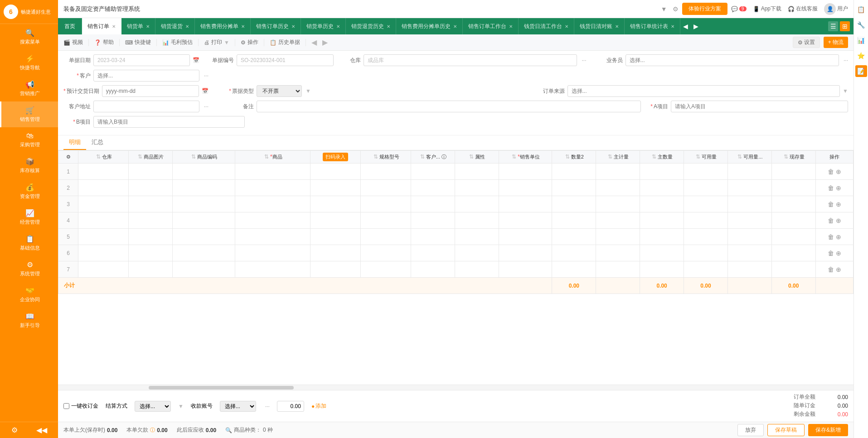  Describe the element at coordinates (831, 221) in the screenshot. I see `row-delete-4: 🗑` at that location.